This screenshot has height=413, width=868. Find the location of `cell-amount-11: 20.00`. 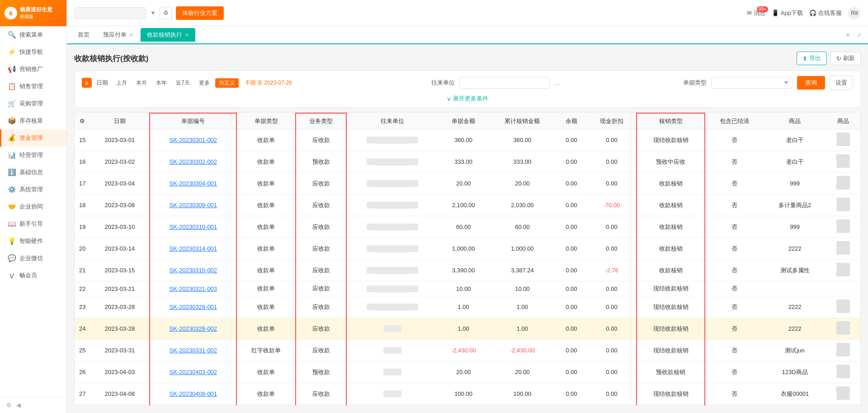

cell-amount-11: 20.00 is located at coordinates (464, 372).